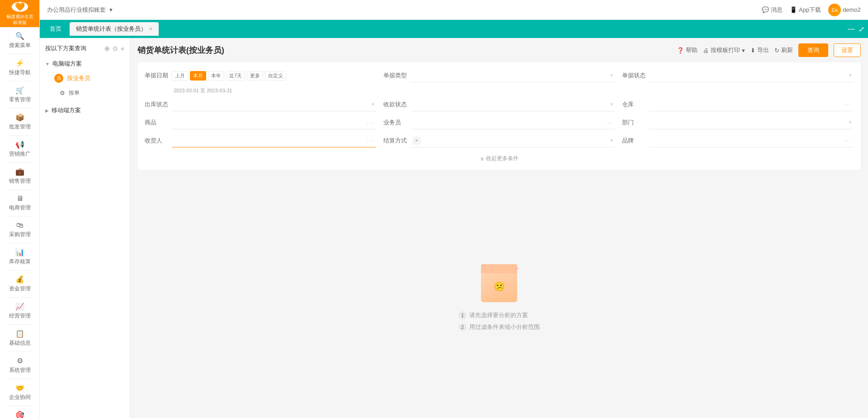 This screenshot has width=868, height=418. What do you see at coordinates (20, 393) in the screenshot?
I see `sidebar-item-enterprise: 🤝 企业协同` at bounding box center [20, 393].